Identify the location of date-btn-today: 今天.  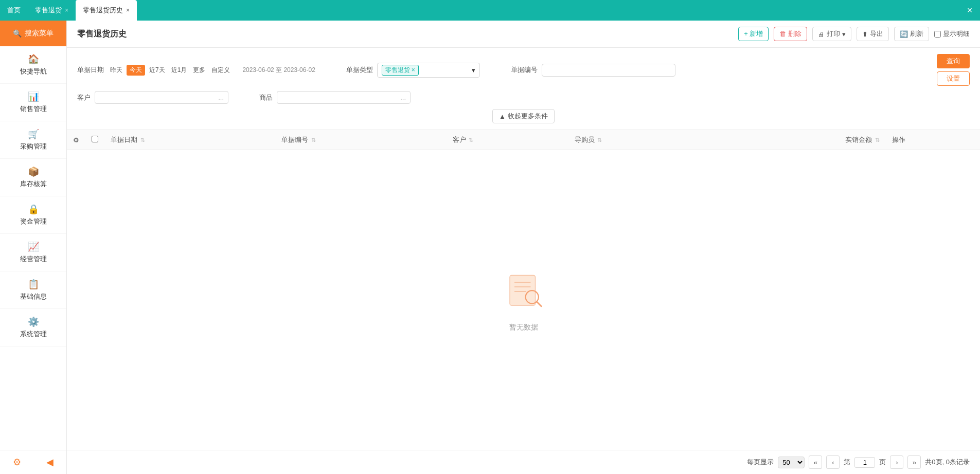
(136, 70).